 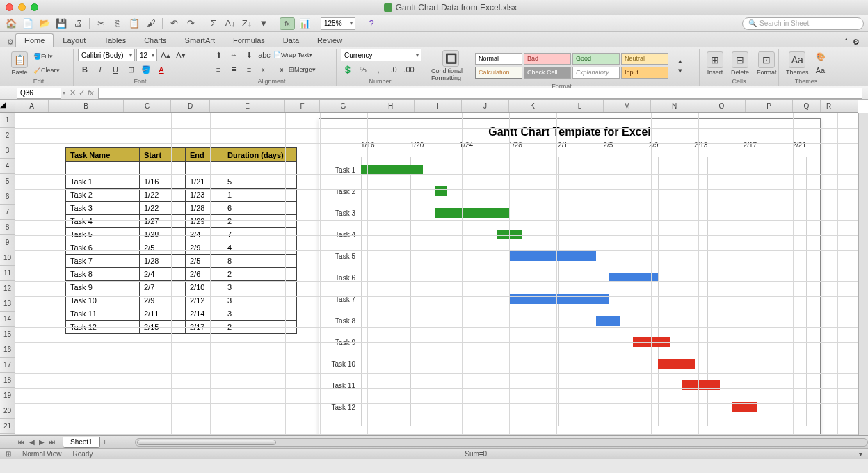 I want to click on align-right-icon: ≡, so click(x=249, y=70).